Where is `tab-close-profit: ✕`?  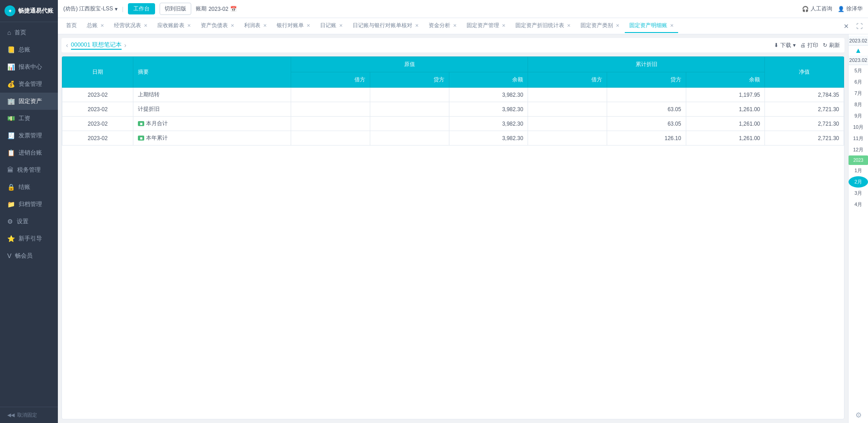 tab-close-profit: ✕ is located at coordinates (265, 25).